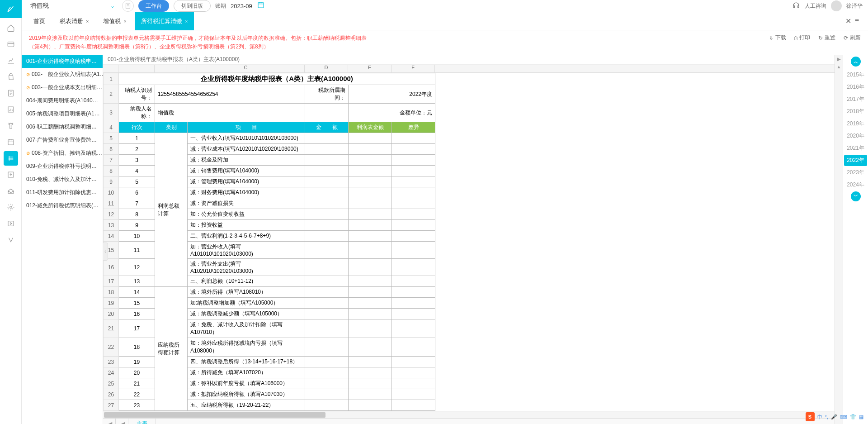  What do you see at coordinates (109, 421) in the screenshot?
I see `sheet-prev-icon: ◀` at bounding box center [109, 421].